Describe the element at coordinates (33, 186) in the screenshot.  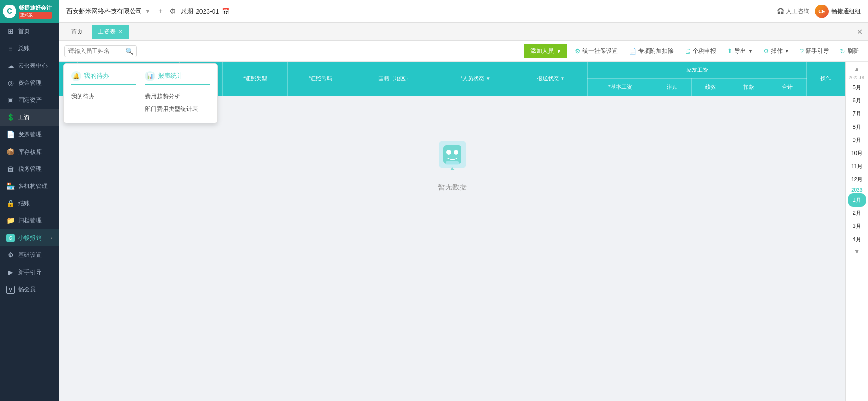
I see `sidebar-item-label: 多机构管理` at that location.